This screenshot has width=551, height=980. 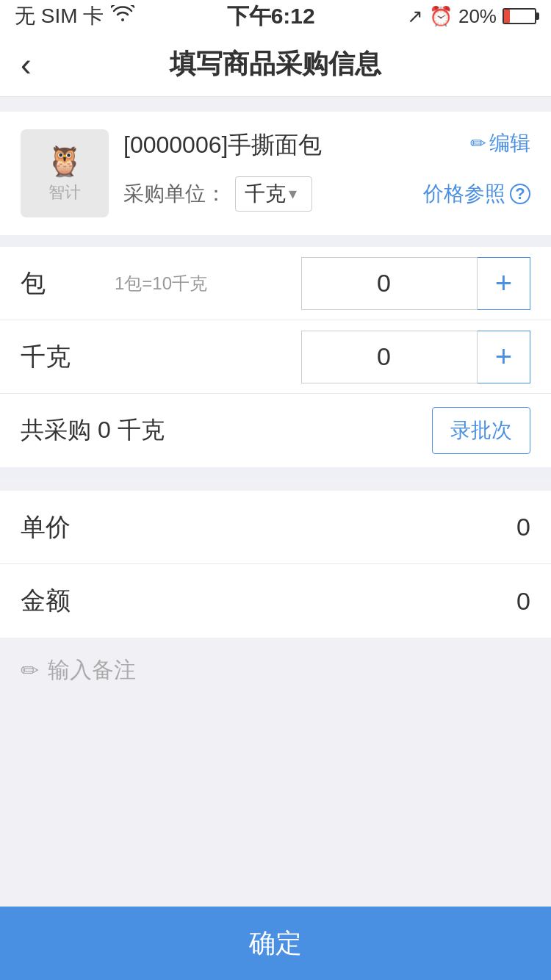 What do you see at coordinates (292, 194) in the screenshot?
I see `chevron-down-icon: ▾` at bounding box center [292, 194].